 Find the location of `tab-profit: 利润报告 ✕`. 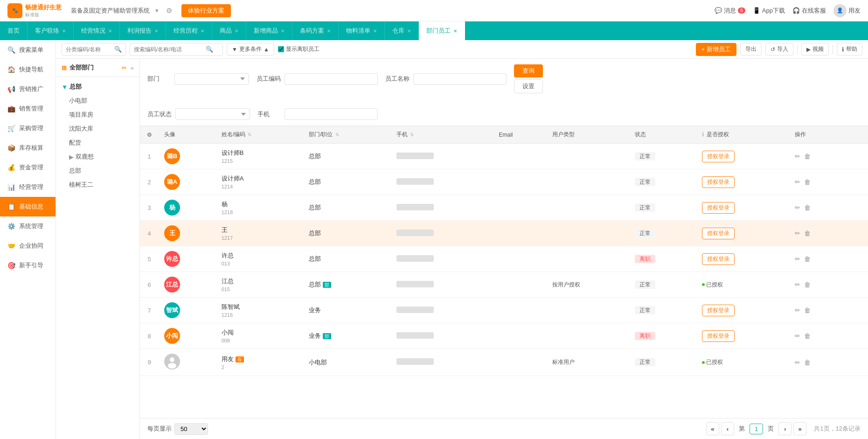

tab-profit: 利润报告 ✕ is located at coordinates (143, 31).